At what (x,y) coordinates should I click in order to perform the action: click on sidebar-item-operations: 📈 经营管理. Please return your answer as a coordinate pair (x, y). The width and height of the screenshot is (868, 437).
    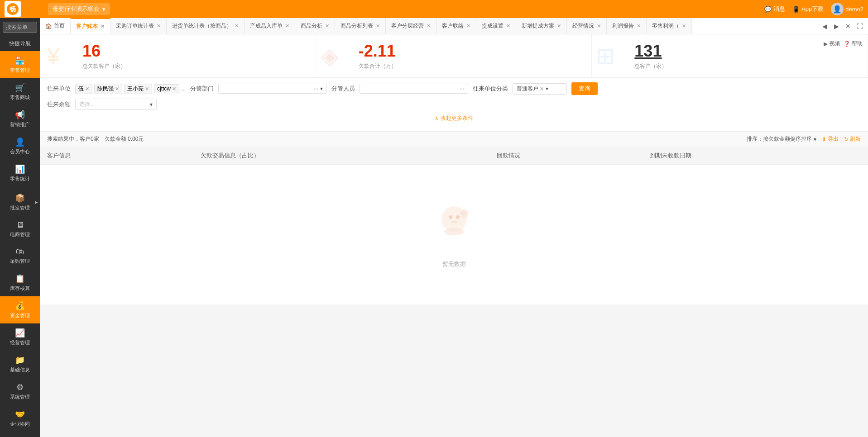
    Looking at the image, I should click on (20, 337).